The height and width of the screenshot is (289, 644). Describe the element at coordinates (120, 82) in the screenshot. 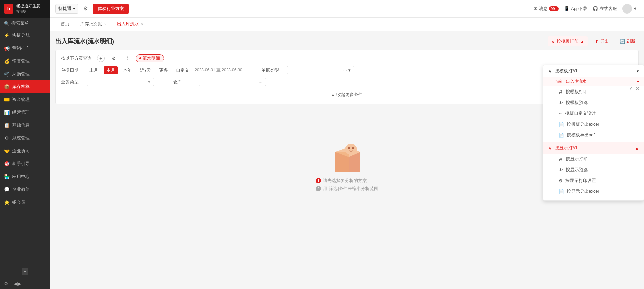

I see `biz-type-select: ▾` at that location.